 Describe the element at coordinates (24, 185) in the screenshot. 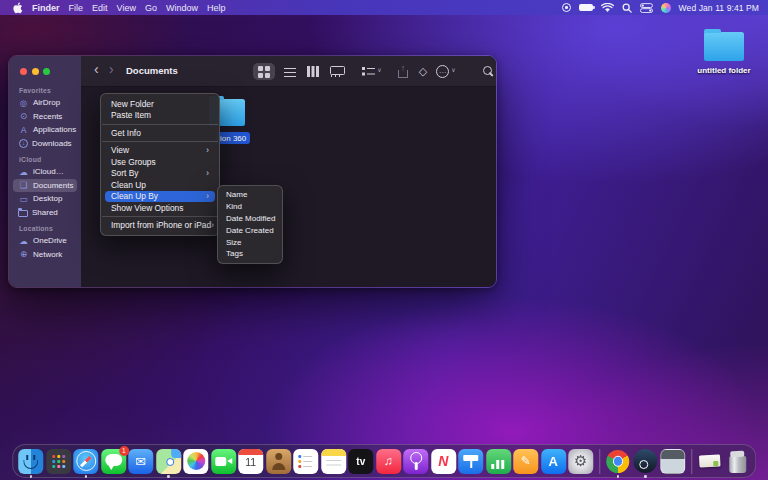

I see `documents-icon: ❏` at that location.